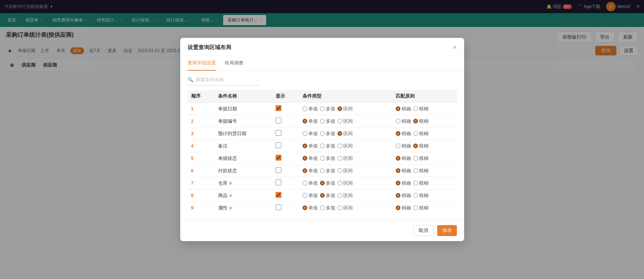 The image size is (644, 279). What do you see at coordinates (322, 47) in the screenshot?
I see `modal-header: 设置查询区域布局 ×` at bounding box center [322, 47].